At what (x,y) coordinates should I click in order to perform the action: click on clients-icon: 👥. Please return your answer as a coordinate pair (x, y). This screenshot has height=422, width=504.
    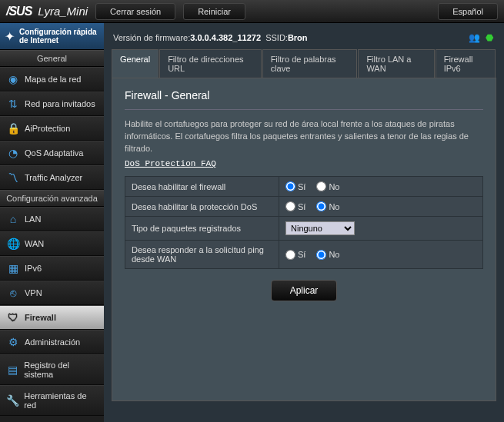
    Looking at the image, I should click on (474, 38).